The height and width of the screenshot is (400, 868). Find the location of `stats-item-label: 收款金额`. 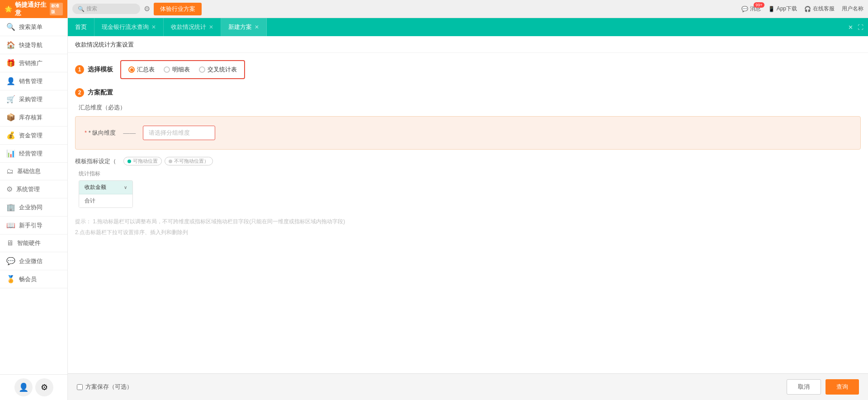

stats-item-label: 收款金额 is located at coordinates (95, 187).